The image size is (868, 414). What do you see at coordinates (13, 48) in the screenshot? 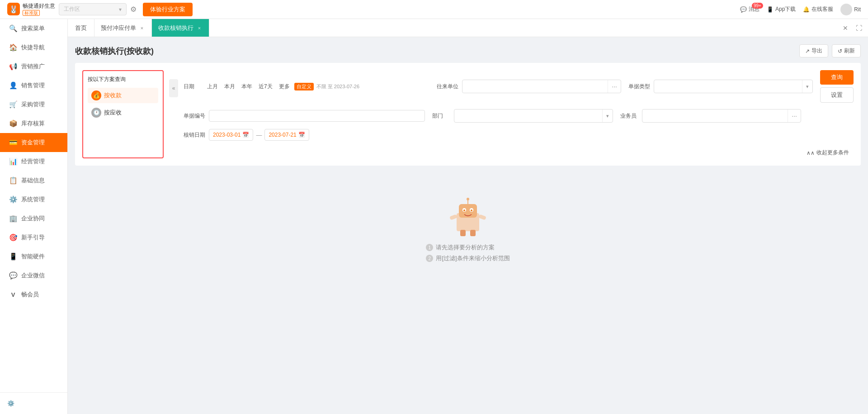
I see `quick-nav-icon: 🏠` at bounding box center [13, 48].